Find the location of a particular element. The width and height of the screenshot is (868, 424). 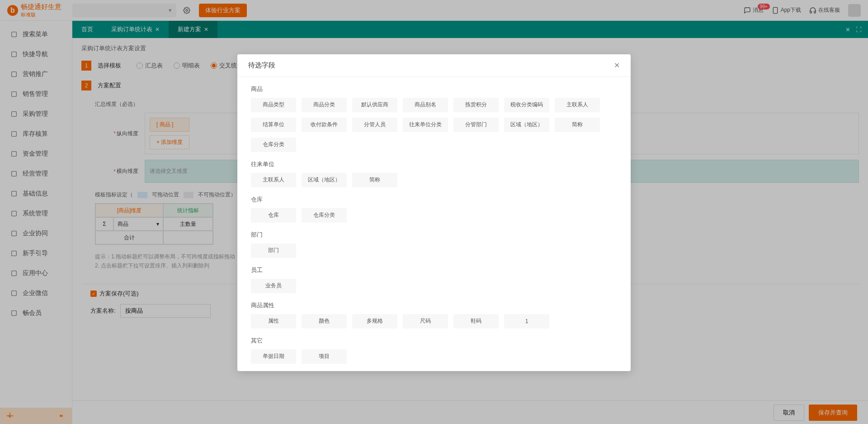

field-option: 尺码 is located at coordinates (425, 321).